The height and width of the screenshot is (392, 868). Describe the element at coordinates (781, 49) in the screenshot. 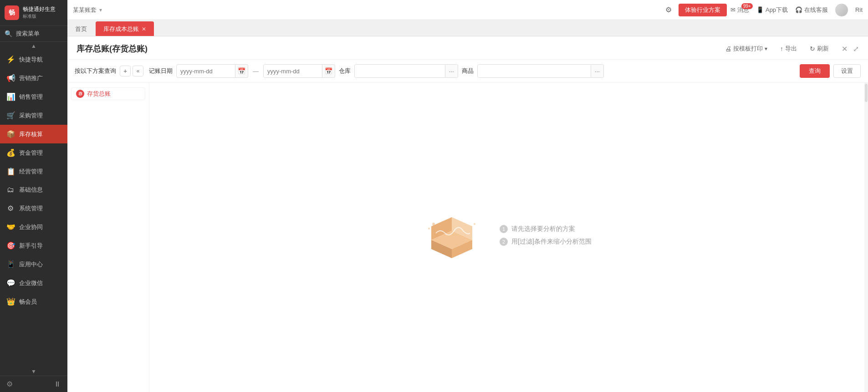

I see `export-icon: ↑` at that location.